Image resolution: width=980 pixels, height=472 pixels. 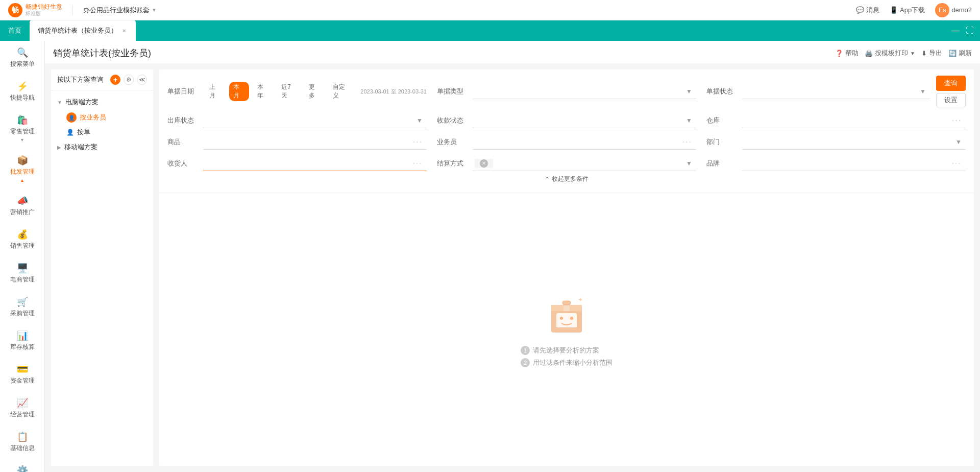 I want to click on filter-warehouse-control: ···, so click(x=854, y=121).